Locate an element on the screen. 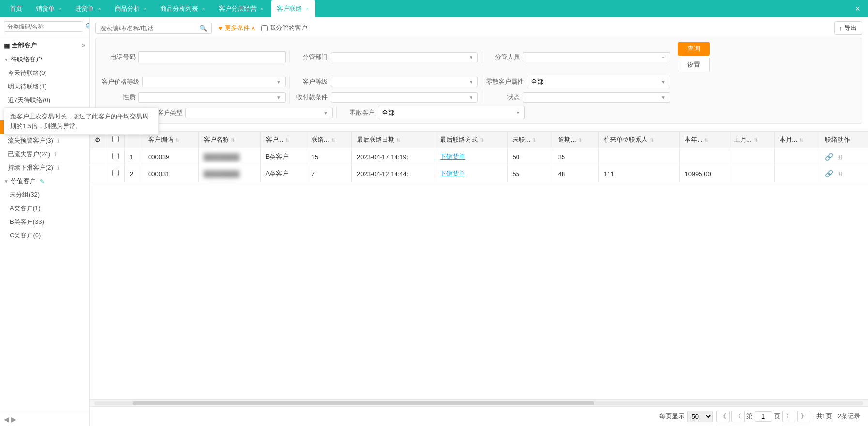 This screenshot has width=868, height=426. search-icon: 🔍 is located at coordinates (203, 28).